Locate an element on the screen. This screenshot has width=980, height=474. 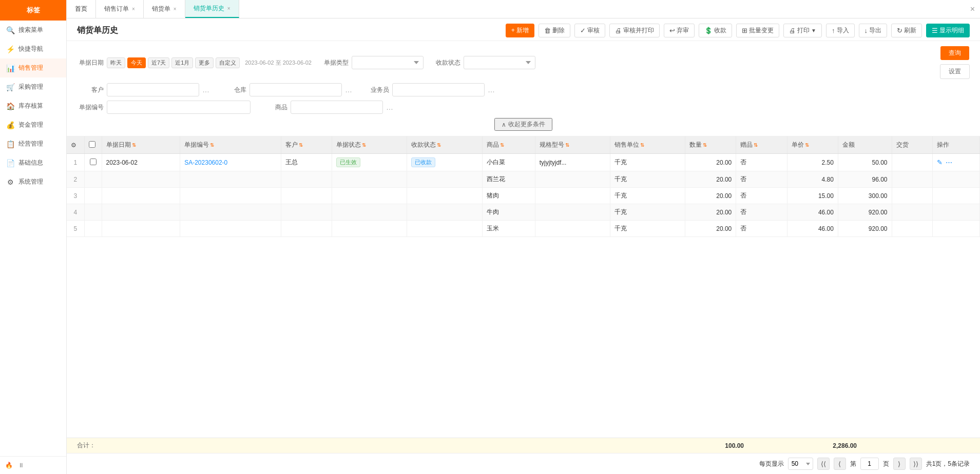
docno-input is located at coordinates (179, 107).